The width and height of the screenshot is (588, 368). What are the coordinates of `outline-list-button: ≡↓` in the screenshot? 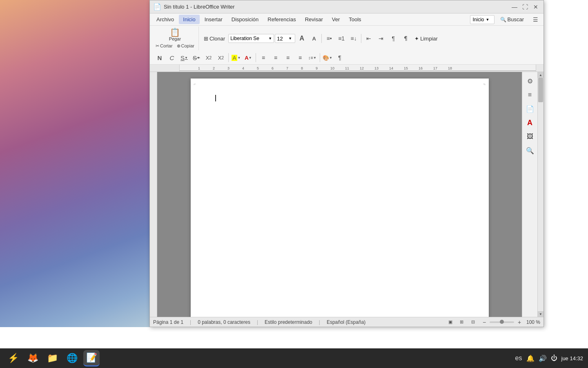 It's located at (354, 38).